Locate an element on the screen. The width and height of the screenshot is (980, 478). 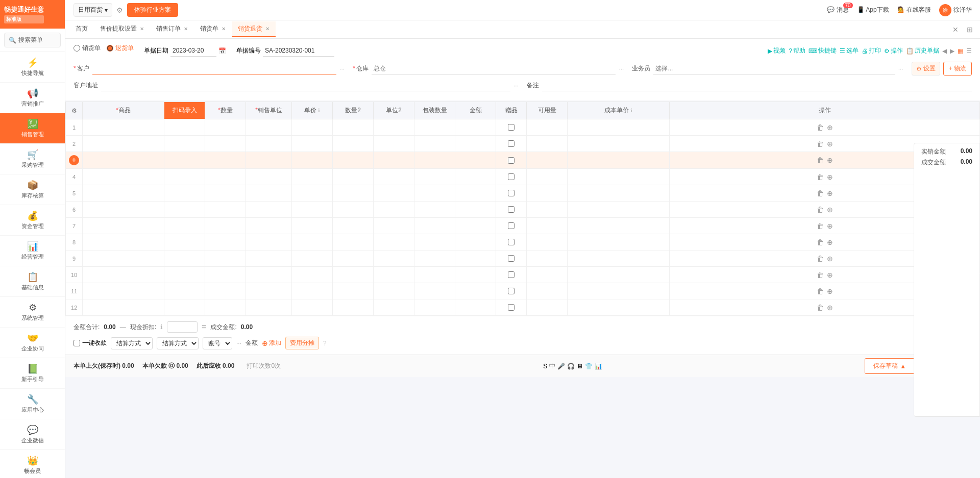
radio-return: 退货单 is located at coordinates (120, 48).